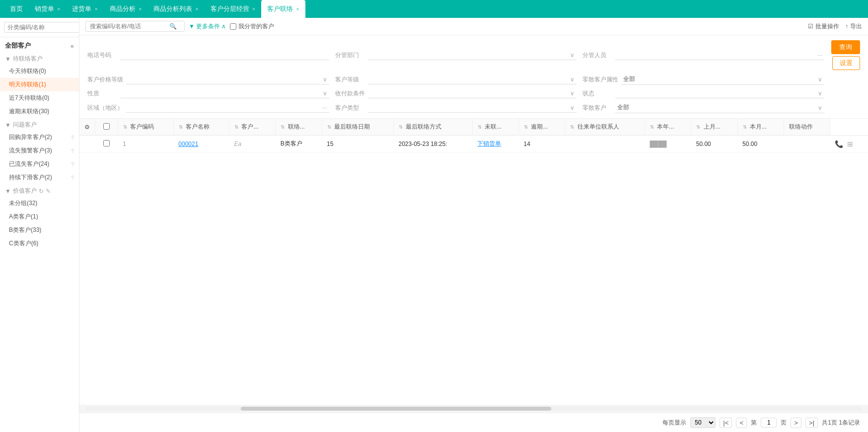 This screenshot has height=432, width=868. Describe the element at coordinates (87, 127) in the screenshot. I see `gear-icon: ⚙` at that location.